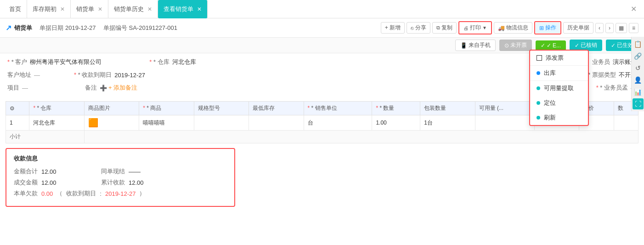 The width and height of the screenshot is (644, 245). What do you see at coordinates (638, 74) in the screenshot?
I see `right-sidebar: 📋 🔗 ↺ 👤 📊 ⛶` at bounding box center [638, 74].